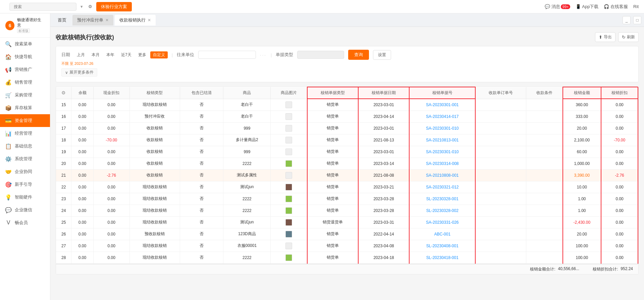  What do you see at coordinates (247, 105) in the screenshot?
I see `td-product: 老白干` at bounding box center [247, 105].